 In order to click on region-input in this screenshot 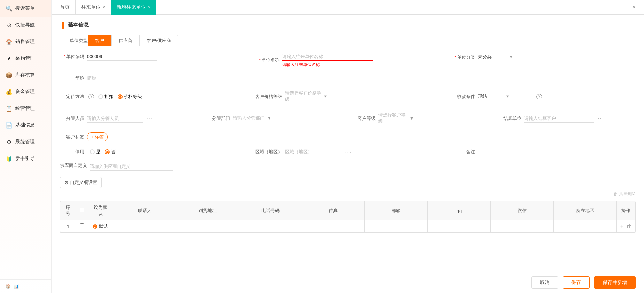, I will do `click(313, 152)`.